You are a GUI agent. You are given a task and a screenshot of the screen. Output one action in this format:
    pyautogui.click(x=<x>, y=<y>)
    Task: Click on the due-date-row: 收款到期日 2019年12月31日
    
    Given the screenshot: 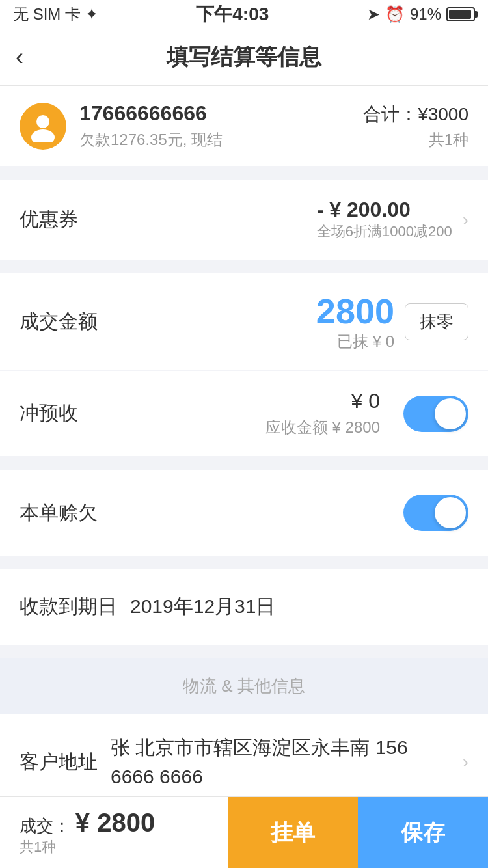 What is the action you would take?
    pyautogui.click(x=244, y=606)
    